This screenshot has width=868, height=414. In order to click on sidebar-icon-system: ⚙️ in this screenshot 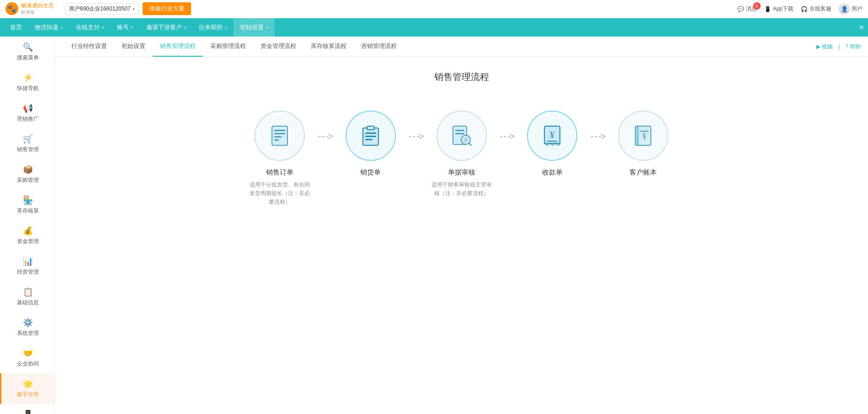, I will do `click(28, 323)`.